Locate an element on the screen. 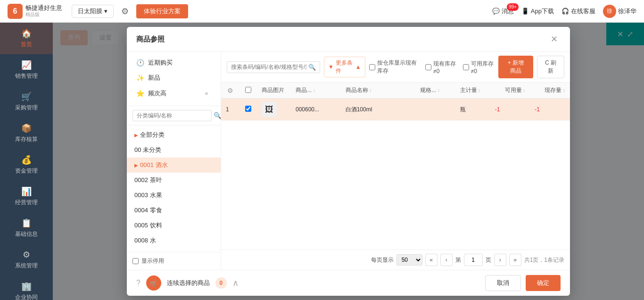  col-header-code: 商品... is located at coordinates (316, 91).